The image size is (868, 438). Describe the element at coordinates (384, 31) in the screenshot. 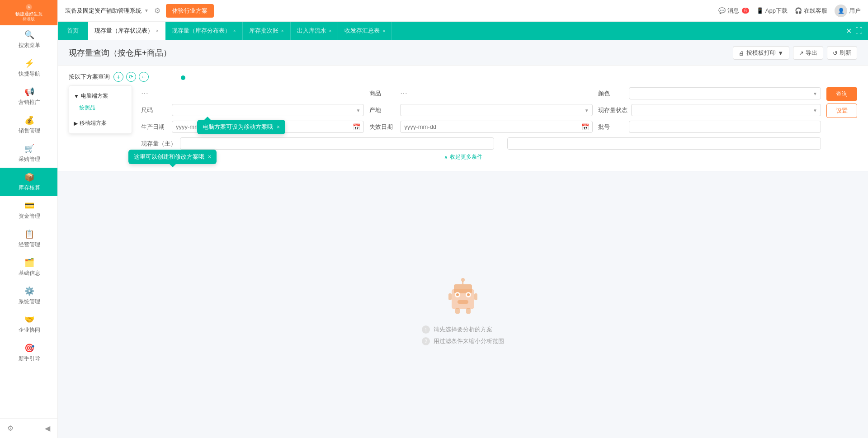

I see `close-tab-receive-summary: ×` at that location.